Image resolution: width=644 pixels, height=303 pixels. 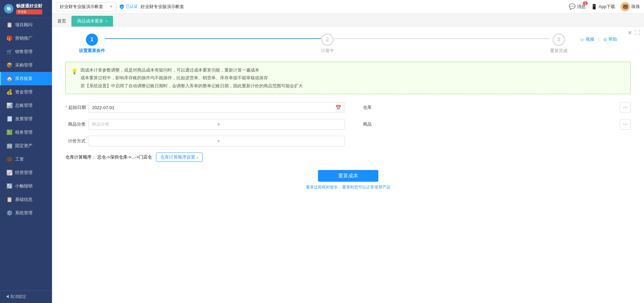 I want to click on user-avatar-button: 🐻 珠珠, so click(x=630, y=7).